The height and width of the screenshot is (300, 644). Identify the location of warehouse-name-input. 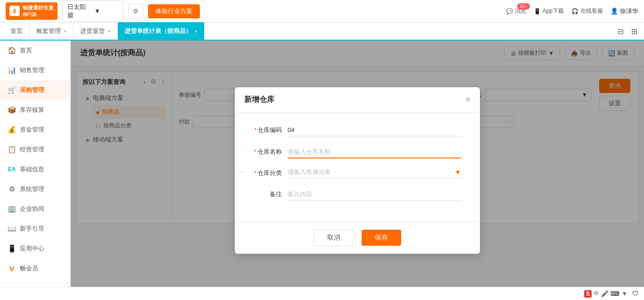
(374, 152).